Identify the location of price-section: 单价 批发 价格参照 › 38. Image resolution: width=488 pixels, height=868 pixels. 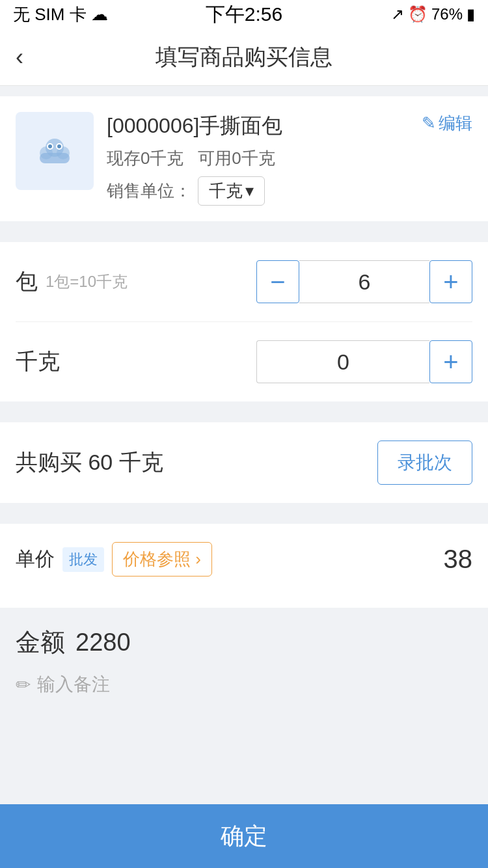
(244, 566).